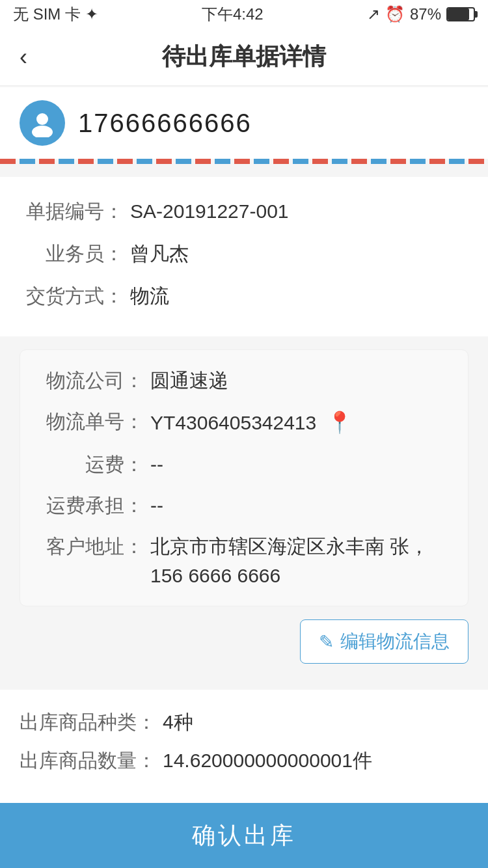  I want to click on address-value: 北京市市辖区海淀区永丰南 张，156 6666 6666, so click(299, 561).